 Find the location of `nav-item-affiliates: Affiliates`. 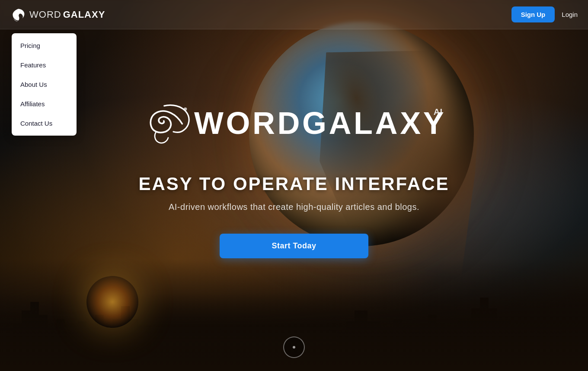

nav-item-affiliates: Affiliates is located at coordinates (44, 104).